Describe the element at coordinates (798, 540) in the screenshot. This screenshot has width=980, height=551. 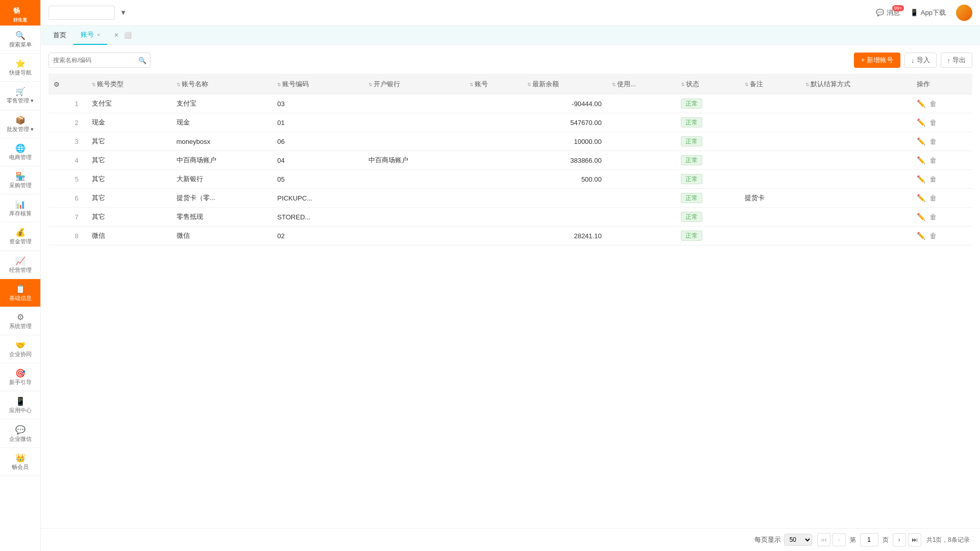
I see `page-size-select: 50 100 200` at that location.